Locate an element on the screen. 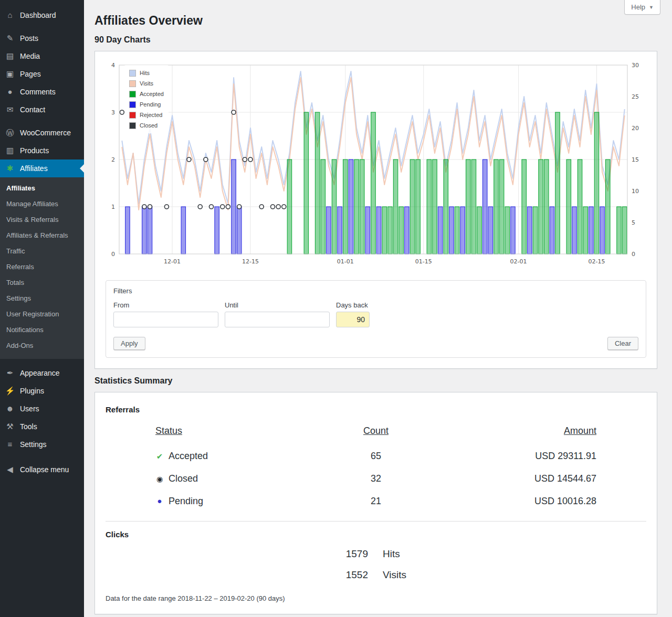  submenu-item-settings: Settings is located at coordinates (42, 299).